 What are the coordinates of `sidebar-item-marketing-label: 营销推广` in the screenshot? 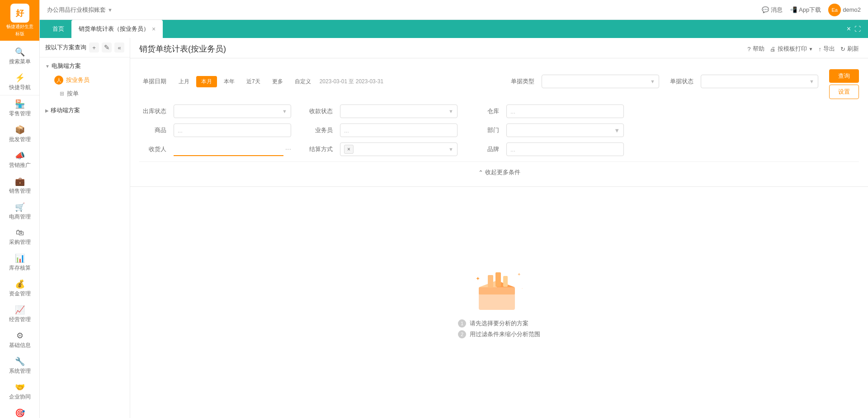 It's located at (20, 166).